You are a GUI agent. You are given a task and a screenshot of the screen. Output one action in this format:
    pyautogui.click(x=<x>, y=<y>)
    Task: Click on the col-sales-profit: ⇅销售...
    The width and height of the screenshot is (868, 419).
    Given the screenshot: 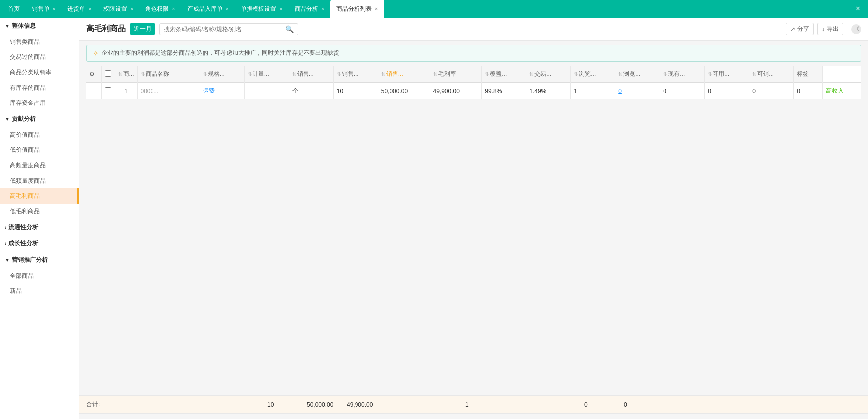 What is the action you would take?
    pyautogui.click(x=404, y=74)
    